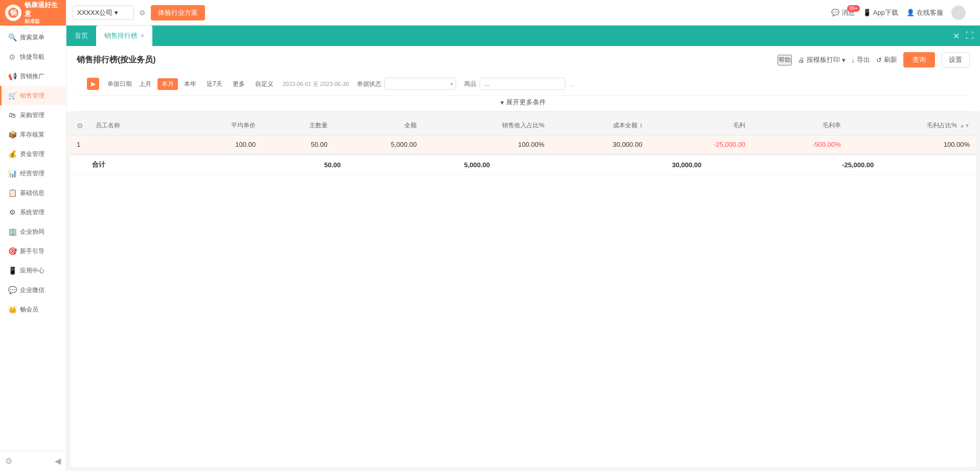  I want to click on tab-close-icon: ×, so click(142, 36).